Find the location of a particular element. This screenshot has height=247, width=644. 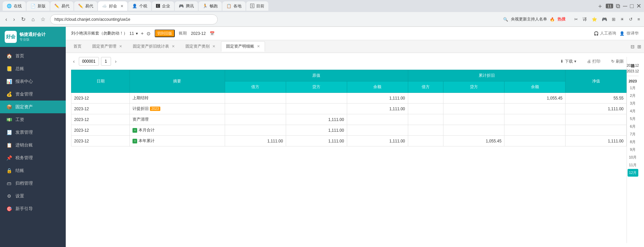

restore-window-icon: ⧉ is located at coordinates (618, 6).